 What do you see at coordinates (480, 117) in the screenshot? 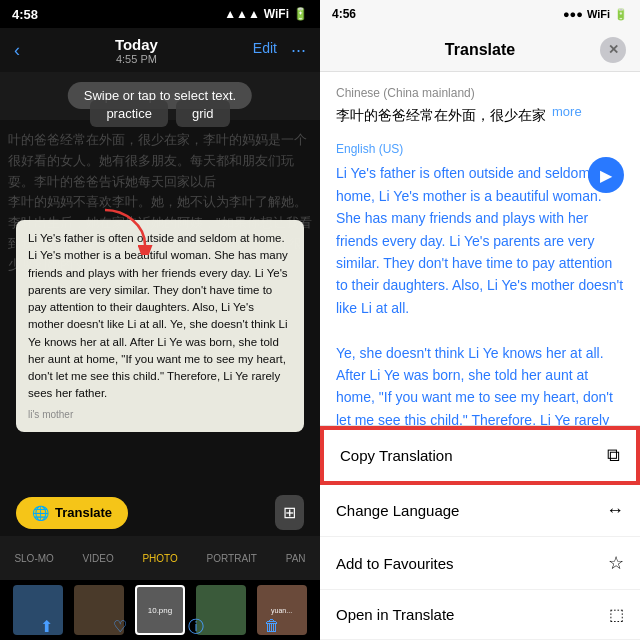
I see `source-text-row: 李叶的爸爸经常在外面，很少在家 more` at bounding box center [480, 117].